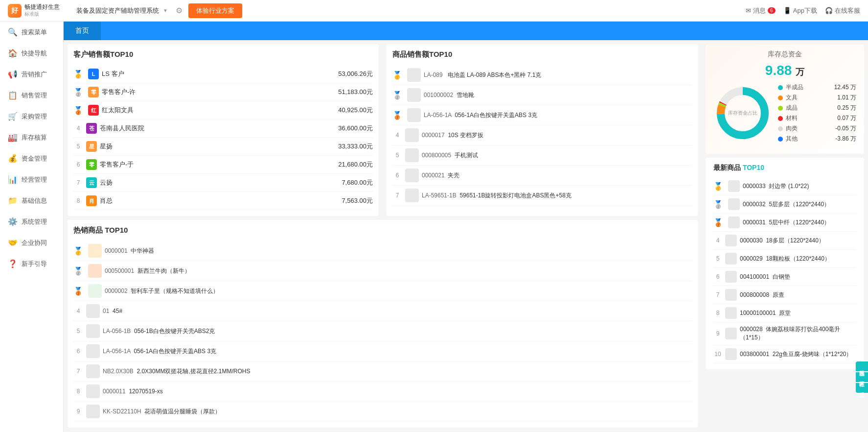 This screenshot has width=868, height=432. What do you see at coordinates (542, 135) in the screenshot?
I see `product-ranking-table: 🥇 LA-089 电池盖 LA-089 ABS本色+黑种 7.1克 🥈` at bounding box center [542, 135].